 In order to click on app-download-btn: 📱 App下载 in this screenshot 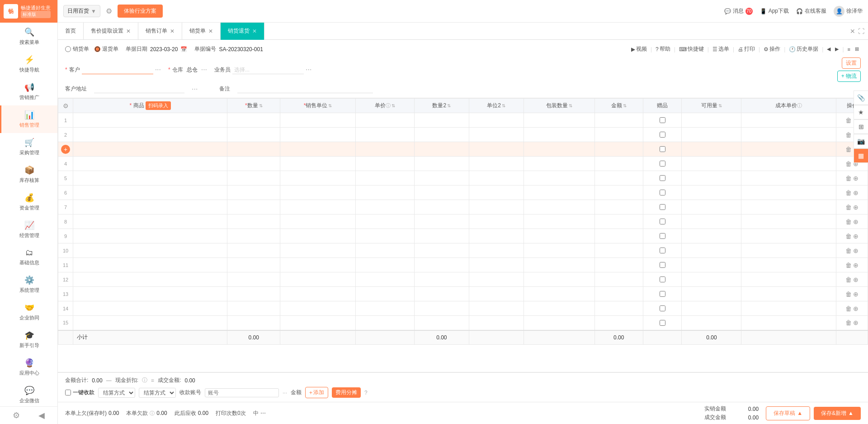, I will do `click(774, 11)`.